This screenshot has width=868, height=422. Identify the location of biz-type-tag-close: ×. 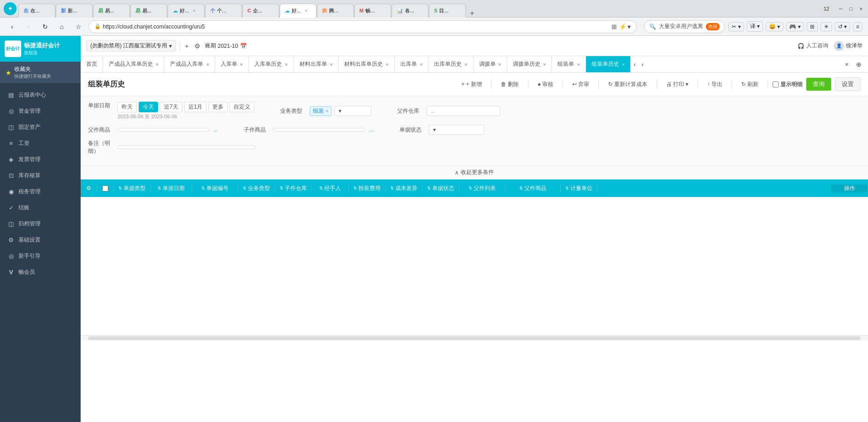
(327, 111).